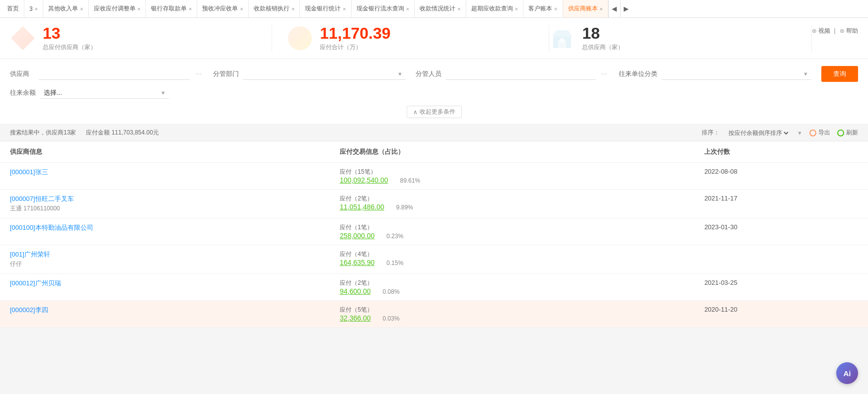  I want to click on amount-value: 164,635.90, so click(357, 263).